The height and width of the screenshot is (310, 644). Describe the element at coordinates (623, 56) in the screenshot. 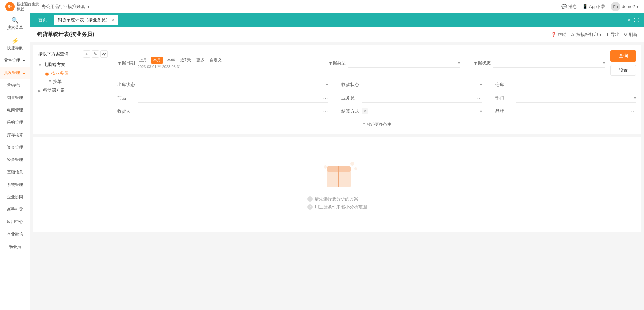

I see `query-button: 查询` at that location.